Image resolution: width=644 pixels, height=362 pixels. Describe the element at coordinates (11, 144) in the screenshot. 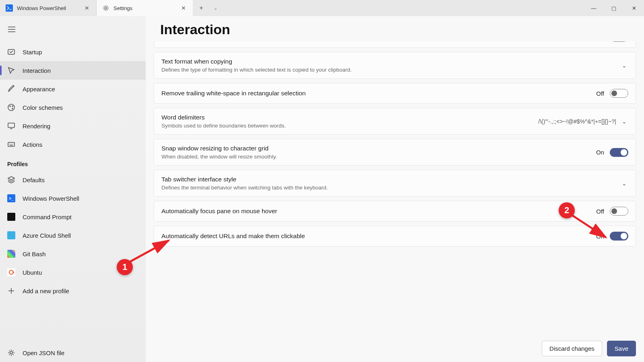

I see `keyboard-icon` at that location.